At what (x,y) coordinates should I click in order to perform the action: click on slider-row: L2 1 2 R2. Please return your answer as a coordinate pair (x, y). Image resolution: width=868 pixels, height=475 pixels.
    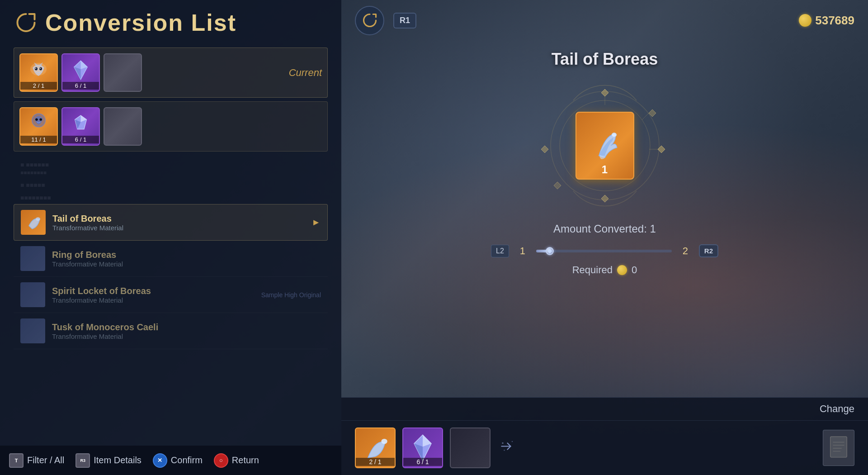
    Looking at the image, I should click on (605, 251).